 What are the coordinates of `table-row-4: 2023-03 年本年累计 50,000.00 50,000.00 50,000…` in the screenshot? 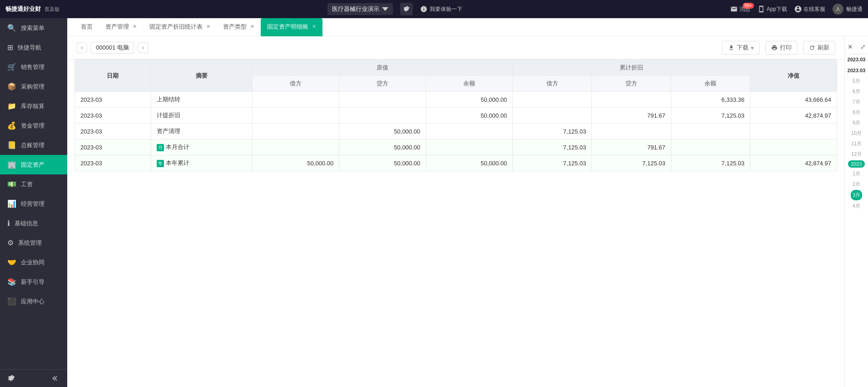 It's located at (456, 164).